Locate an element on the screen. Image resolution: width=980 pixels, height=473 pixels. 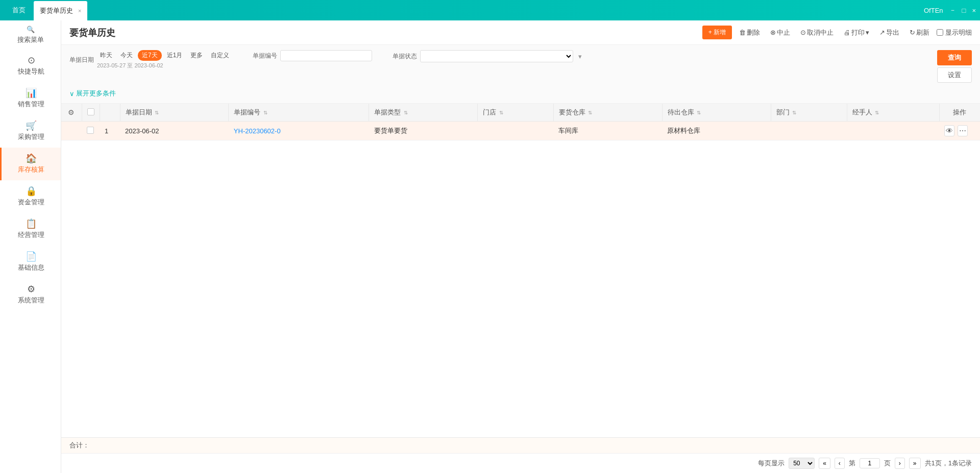
row-doctype-cell: 要货单要货 is located at coordinates (424, 131).